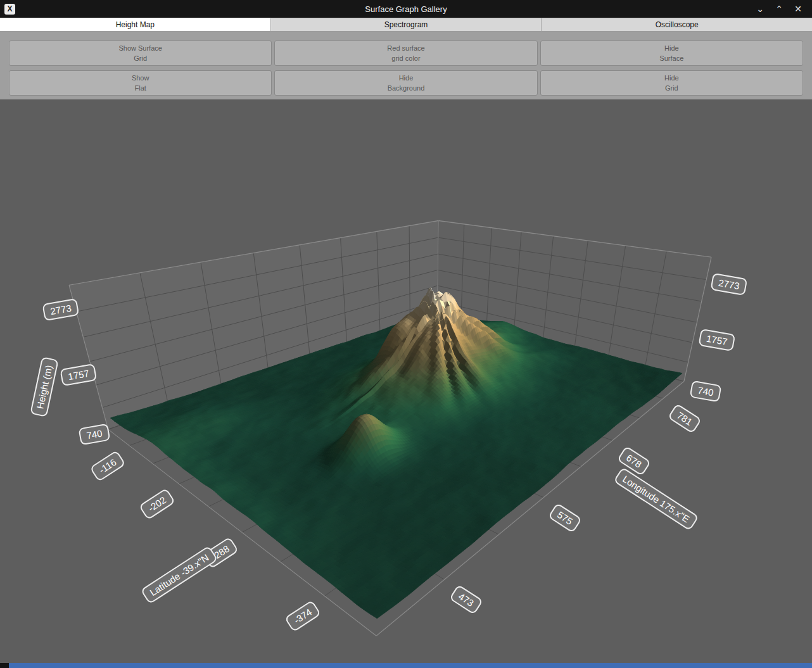 This screenshot has width=812, height=668. Describe the element at coordinates (676, 24) in the screenshot. I see `tab-oscilloscope: Oscilloscope` at that location.